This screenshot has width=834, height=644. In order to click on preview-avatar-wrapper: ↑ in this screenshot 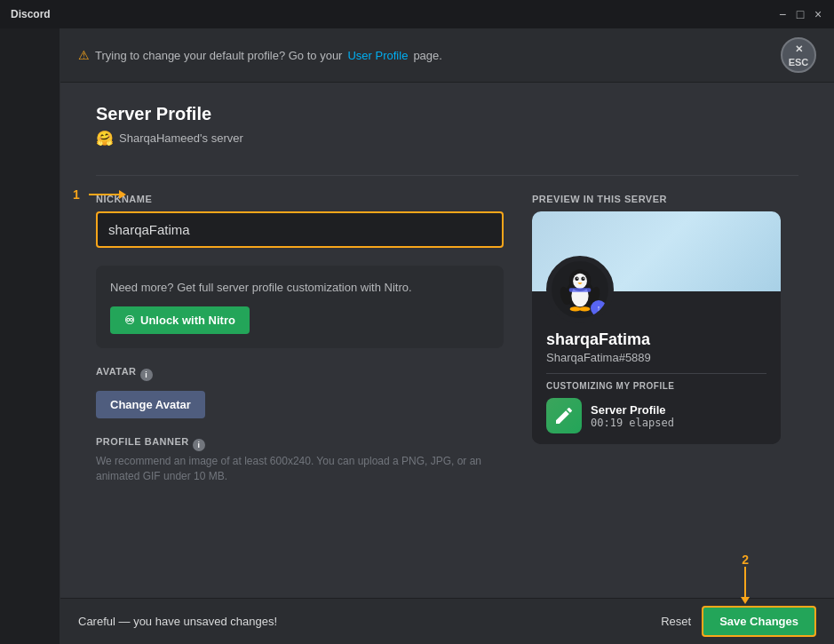, I will do `click(580, 290)`.